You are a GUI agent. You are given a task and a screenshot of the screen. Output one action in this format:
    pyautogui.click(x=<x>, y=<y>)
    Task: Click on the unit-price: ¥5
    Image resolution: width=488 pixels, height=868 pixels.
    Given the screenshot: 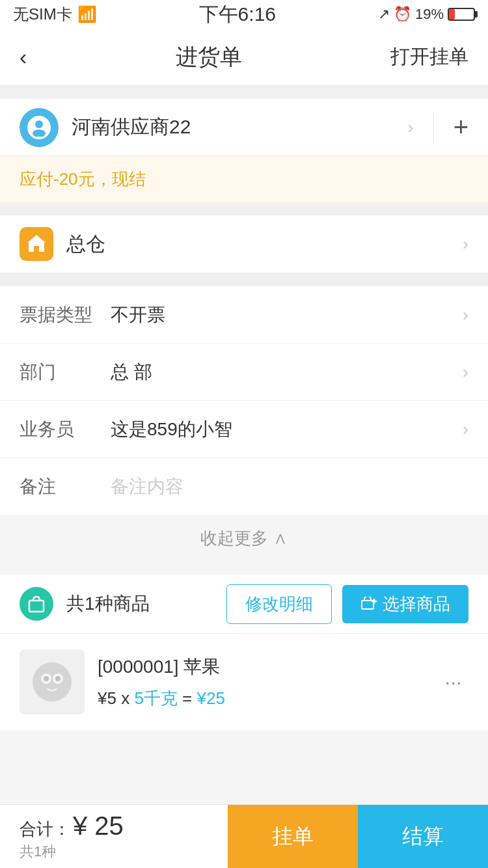 What is the action you would take?
    pyautogui.click(x=107, y=698)
    